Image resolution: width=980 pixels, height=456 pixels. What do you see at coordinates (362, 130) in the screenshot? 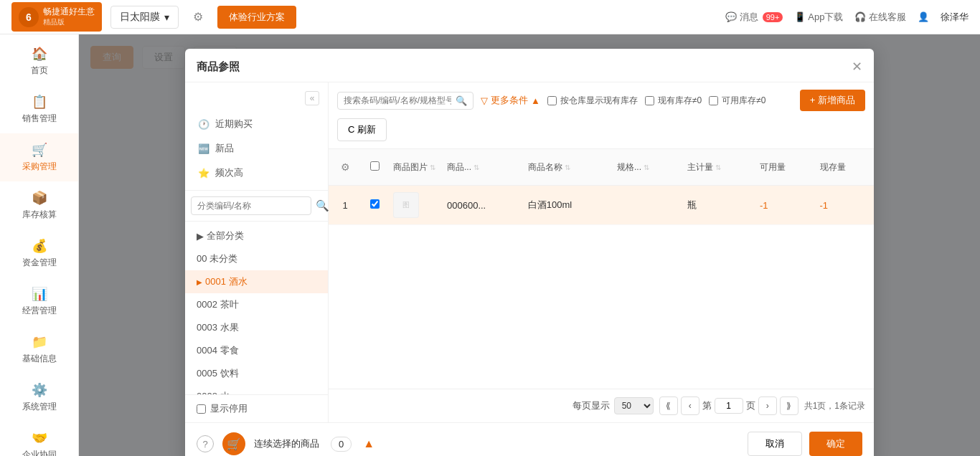
I see `refresh-button: C 刷新` at bounding box center [362, 130].